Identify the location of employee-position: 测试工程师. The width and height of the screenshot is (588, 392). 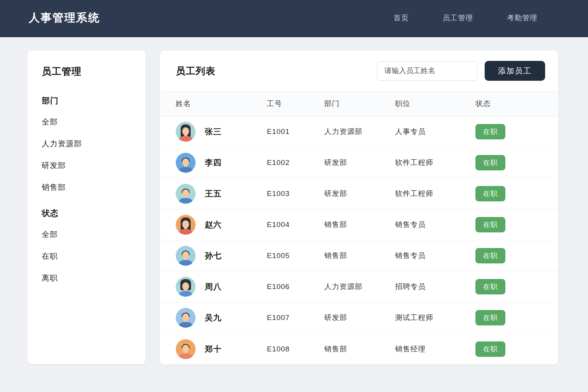
(435, 318).